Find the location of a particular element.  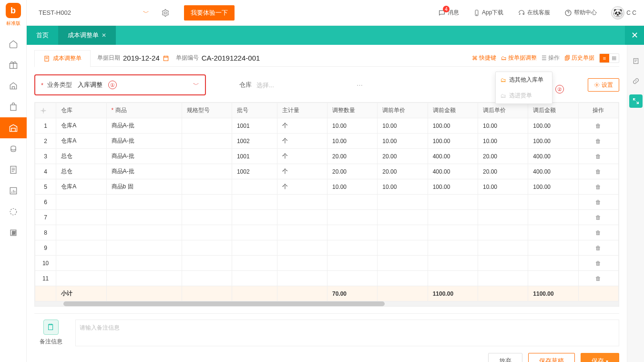

bydoc-popup: 🗂选其他入库单 🗂选进货单 is located at coordinates (524, 88).